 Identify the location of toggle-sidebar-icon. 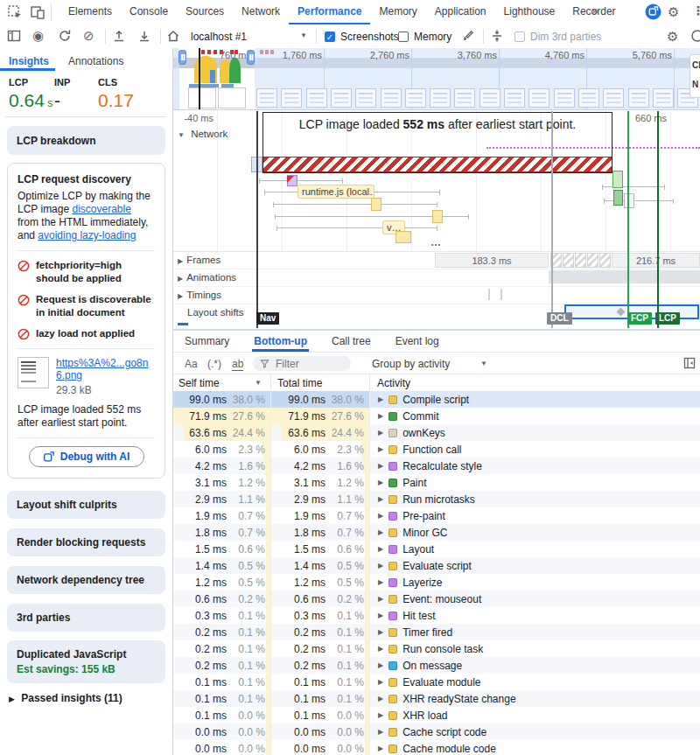
(14, 36).